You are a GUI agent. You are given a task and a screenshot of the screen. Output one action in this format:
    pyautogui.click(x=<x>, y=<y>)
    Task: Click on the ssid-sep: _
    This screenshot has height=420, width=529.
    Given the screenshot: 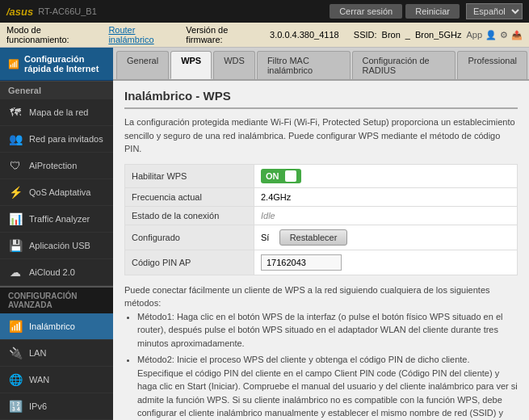 What is the action you would take?
    pyautogui.click(x=408, y=35)
    